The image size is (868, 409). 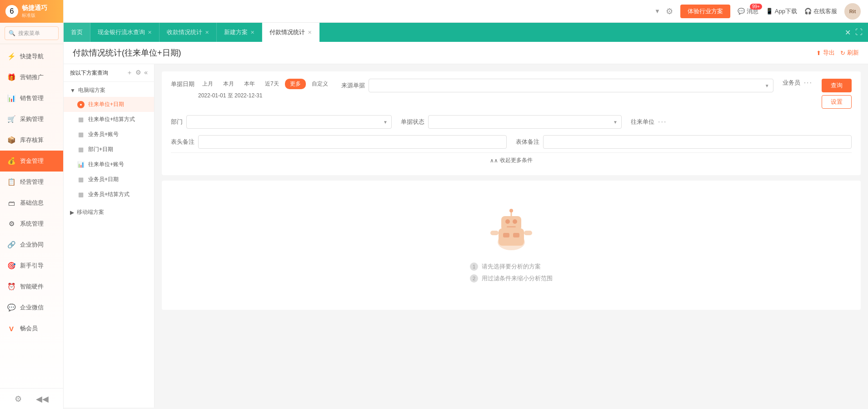 What do you see at coordinates (289, 122) in the screenshot?
I see `dept-select: ▼` at bounding box center [289, 122].